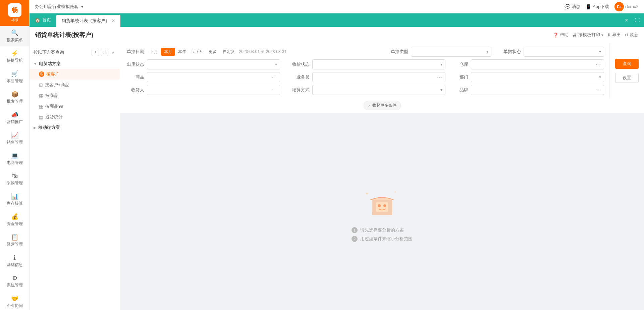  Describe the element at coordinates (15, 56) in the screenshot. I see `sidebar-item-shortcut: ⚡ 快捷导航` at that location.